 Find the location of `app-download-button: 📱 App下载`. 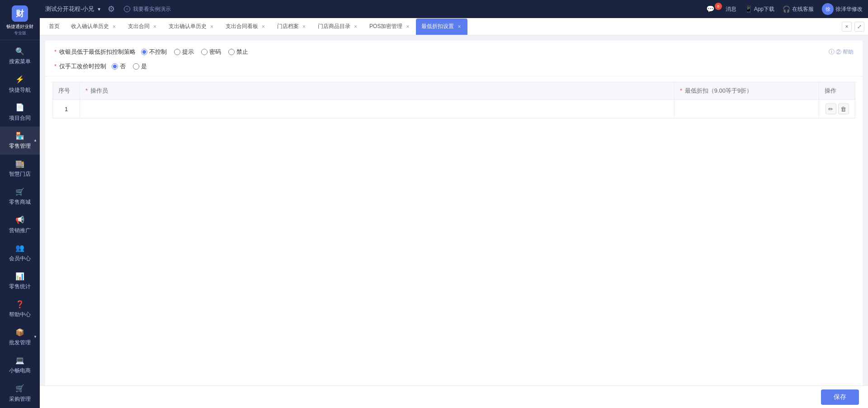

app-download-button: 📱 App下载 is located at coordinates (760, 9).